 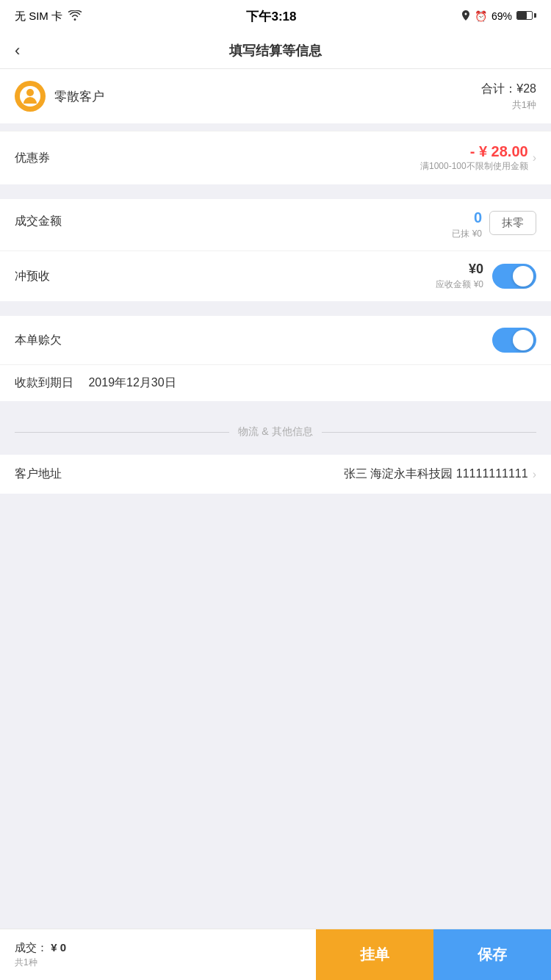 I want to click on wifi-icon, so click(x=75, y=16).